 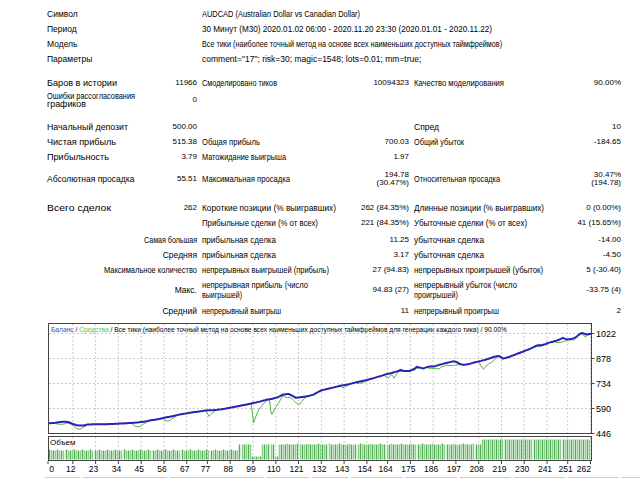 I want to click on svg-text: 23, so click(x=94, y=469).